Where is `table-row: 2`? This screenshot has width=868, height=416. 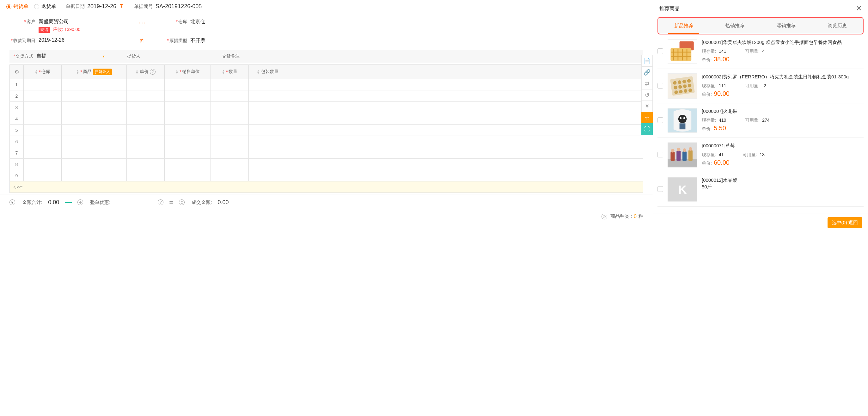 table-row: 2 is located at coordinates (326, 96).